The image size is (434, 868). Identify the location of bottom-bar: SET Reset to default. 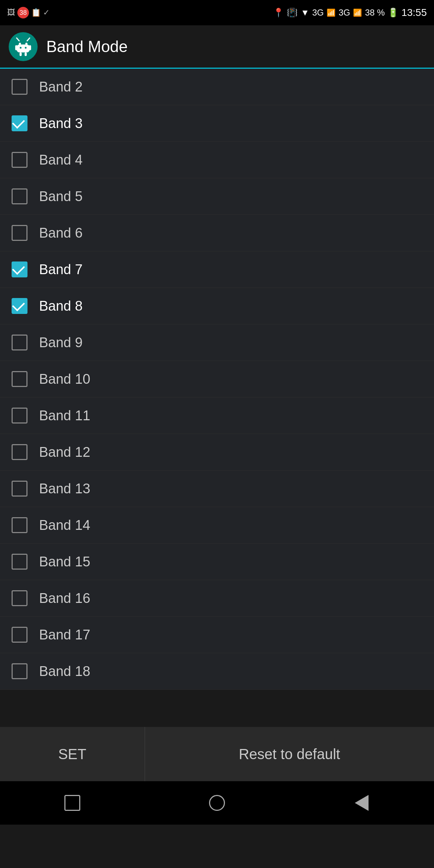
(217, 754).